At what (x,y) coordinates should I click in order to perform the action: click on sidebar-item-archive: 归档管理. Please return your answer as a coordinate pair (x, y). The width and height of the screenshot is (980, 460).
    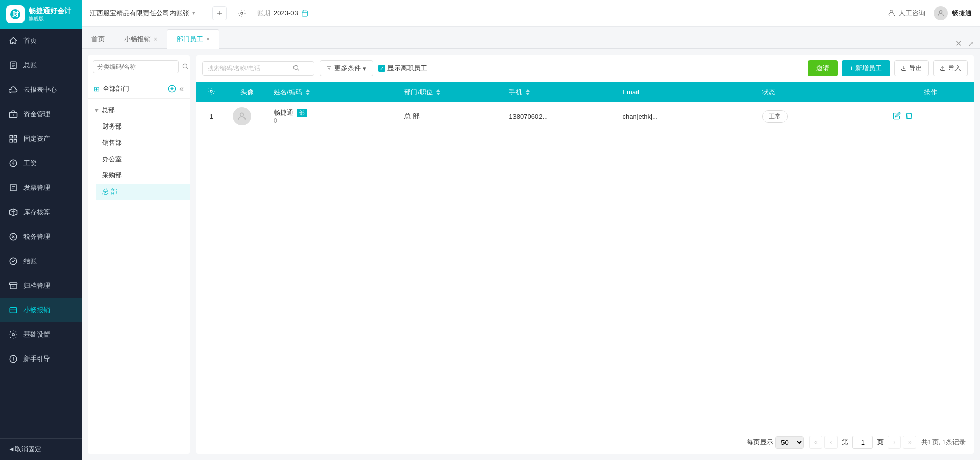
    Looking at the image, I should click on (41, 286).